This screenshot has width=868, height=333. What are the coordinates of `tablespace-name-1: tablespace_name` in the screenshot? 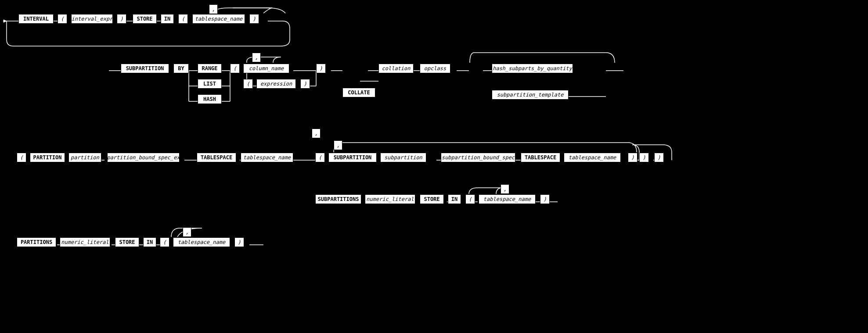 It's located at (219, 19).